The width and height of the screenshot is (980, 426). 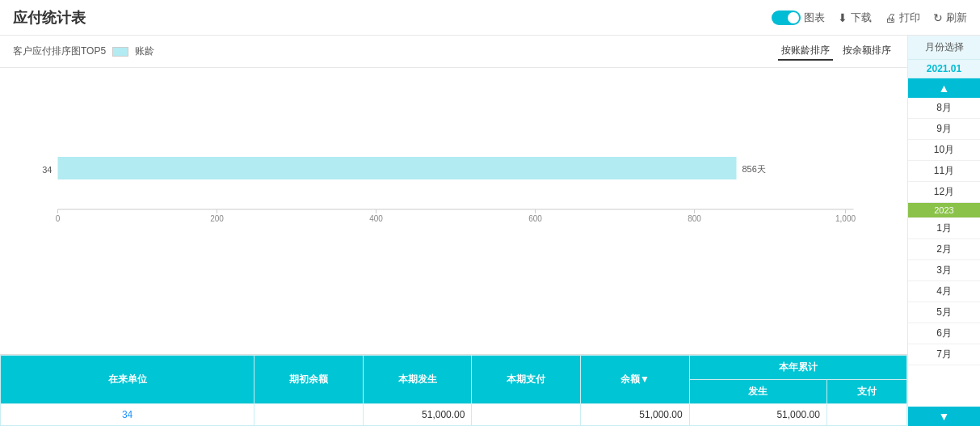 What do you see at coordinates (950, 18) in the screenshot?
I see `refresh-button: ↻ 刷新` at bounding box center [950, 18].